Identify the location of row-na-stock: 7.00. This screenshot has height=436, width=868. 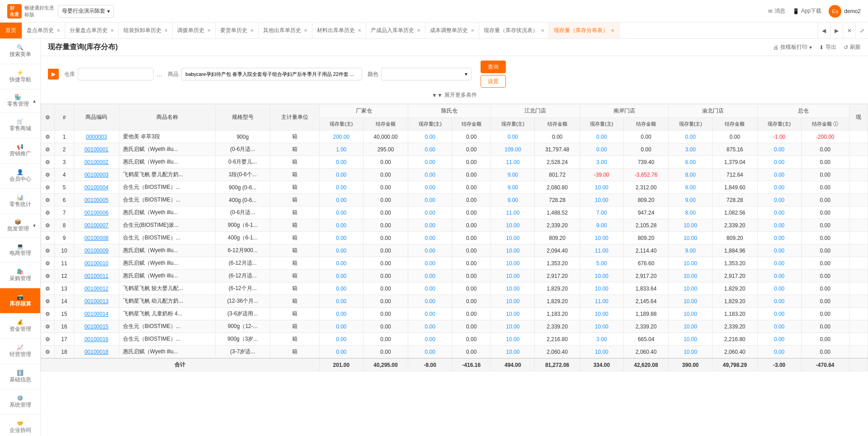
(601, 213).